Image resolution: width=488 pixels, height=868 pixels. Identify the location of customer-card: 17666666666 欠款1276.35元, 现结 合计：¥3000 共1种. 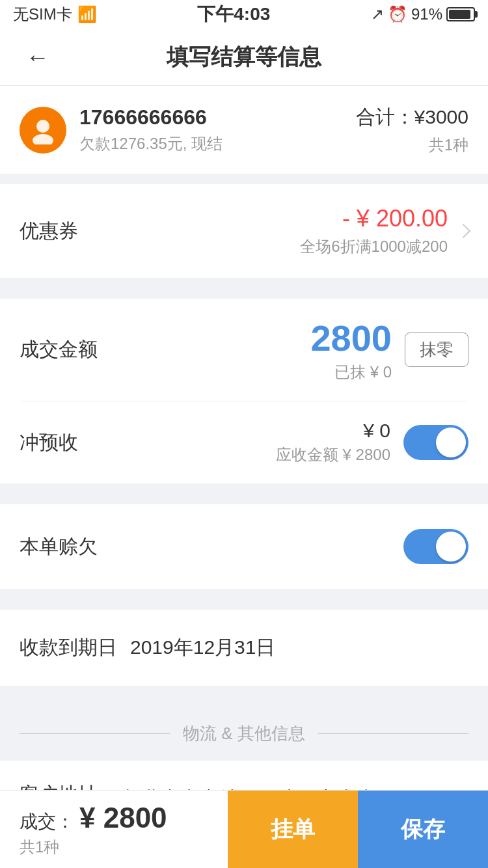
(244, 130).